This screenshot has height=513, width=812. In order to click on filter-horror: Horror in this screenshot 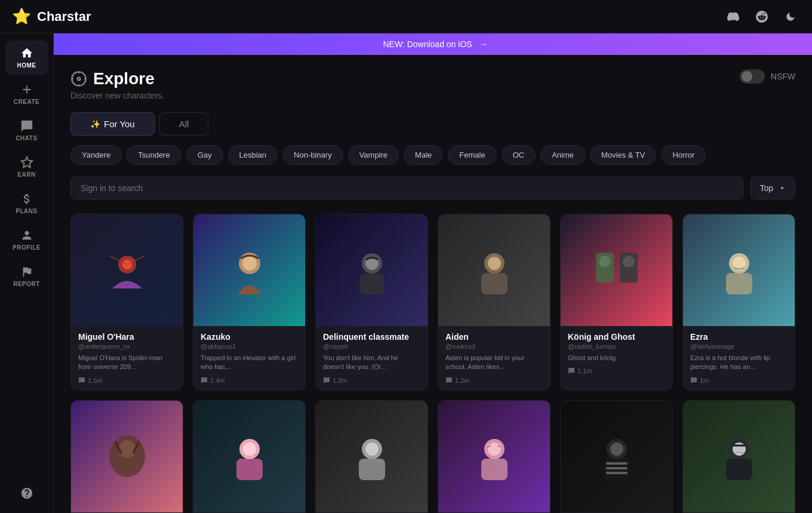, I will do `click(683, 155)`.